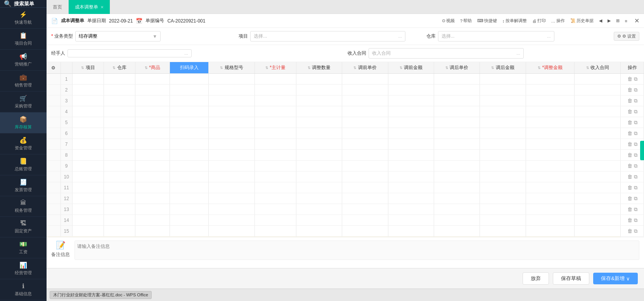  I want to click on copy-icon-12: ⧉, so click(635, 199).